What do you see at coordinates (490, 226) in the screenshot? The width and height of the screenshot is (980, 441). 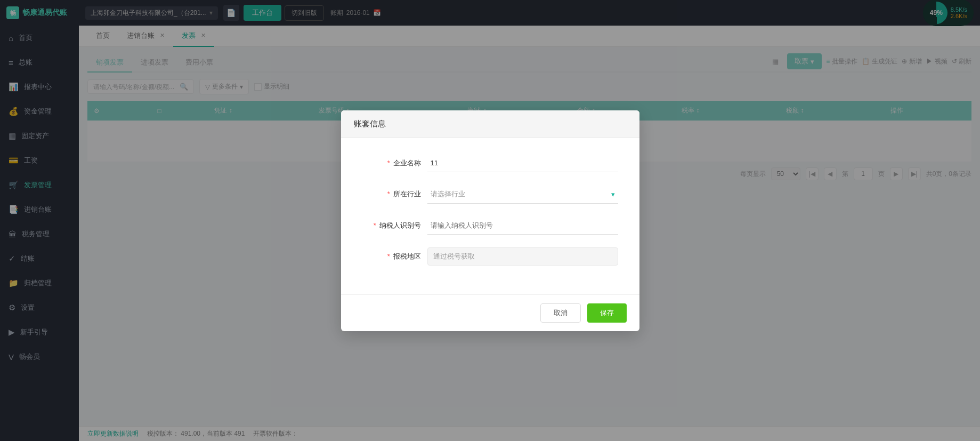 I see `form-row-tax-id: * 纳税人识别号` at bounding box center [490, 226].